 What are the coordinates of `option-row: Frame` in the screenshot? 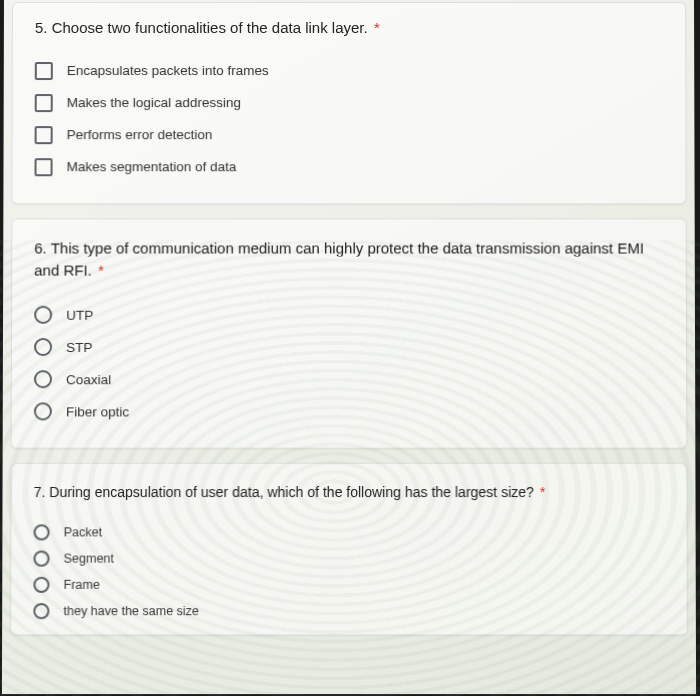 It's located at (348, 584).